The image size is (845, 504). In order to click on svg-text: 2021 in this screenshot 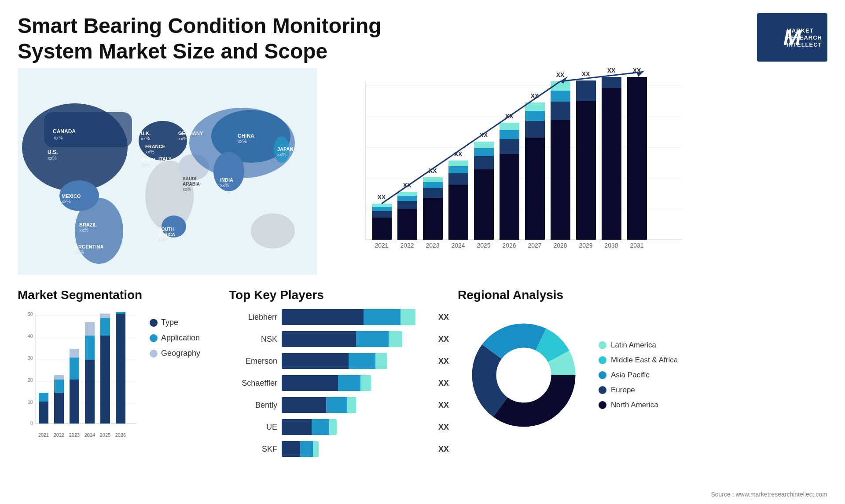, I will do `click(44, 435)`.